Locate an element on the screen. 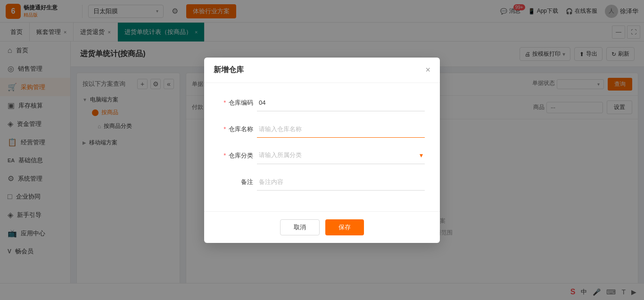 Image resolution: width=644 pixels, height=300 pixels. modal-close-button: × is located at coordinates (428, 70).